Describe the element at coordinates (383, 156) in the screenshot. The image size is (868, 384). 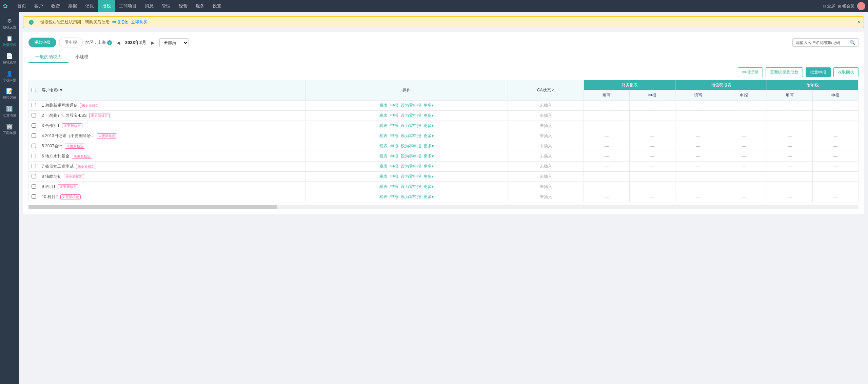
I see `op-taxform-5: 税表` at that location.